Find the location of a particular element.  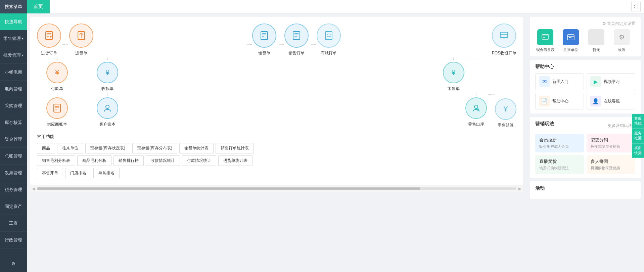

btn-stock-status: 现存量(库存状况表) is located at coordinates (108, 148).